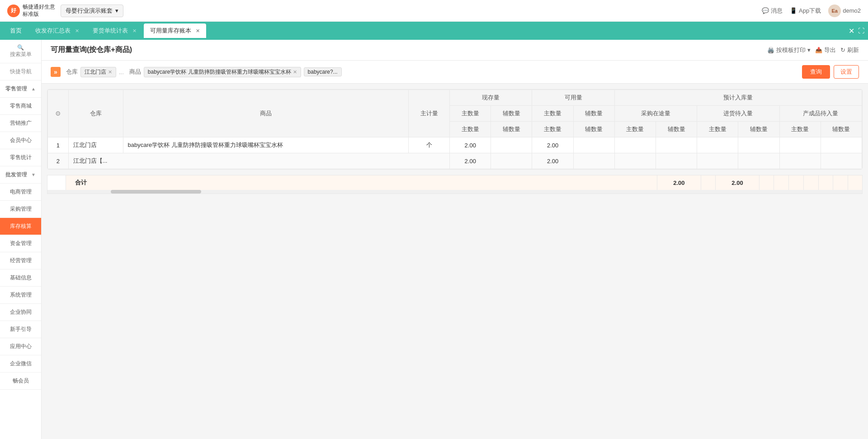 The image size is (868, 439). Describe the element at coordinates (21, 364) in the screenshot. I see `sidebar-item-enterprise-wechat: 企业微信` at that location.